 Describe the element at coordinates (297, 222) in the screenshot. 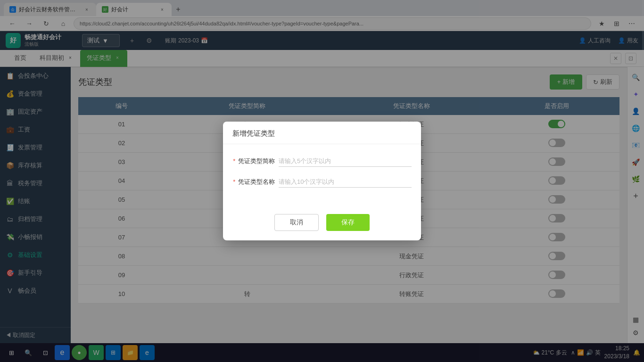

I see `cancel-label: 取消` at that location.